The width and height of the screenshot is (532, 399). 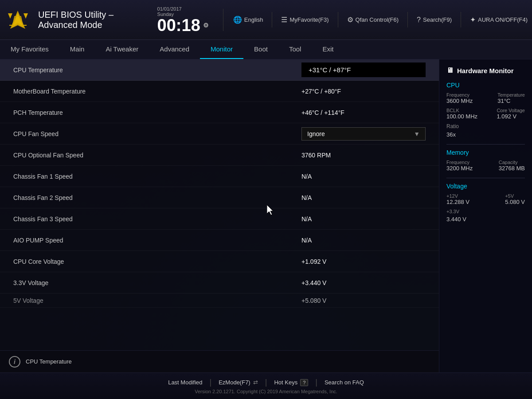 I want to click on chassis-fan2-label: Chassis Fan 2 Speed, so click(x=157, y=198).